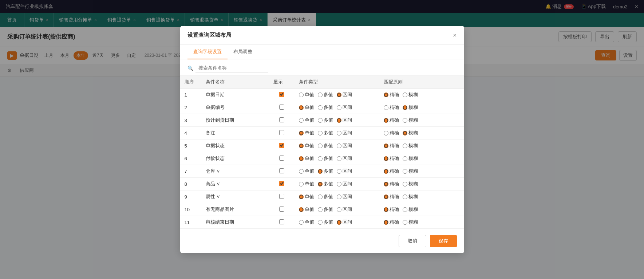  What do you see at coordinates (282, 76) in the screenshot?
I see `th-display: 显示` at bounding box center [282, 76].